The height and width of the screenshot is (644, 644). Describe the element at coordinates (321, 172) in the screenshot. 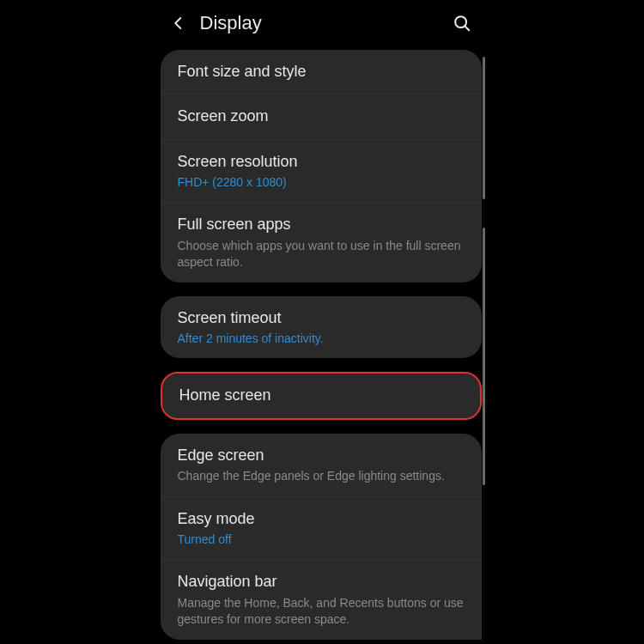

I see `item-screen-resolution: Screen resolution FHD+ (2280 x 1080)` at that location.